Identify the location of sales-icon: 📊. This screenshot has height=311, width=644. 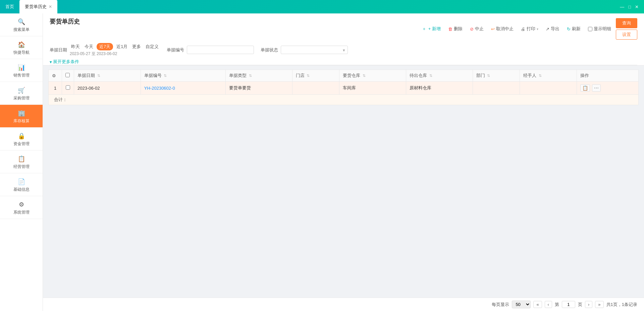
(21, 68).